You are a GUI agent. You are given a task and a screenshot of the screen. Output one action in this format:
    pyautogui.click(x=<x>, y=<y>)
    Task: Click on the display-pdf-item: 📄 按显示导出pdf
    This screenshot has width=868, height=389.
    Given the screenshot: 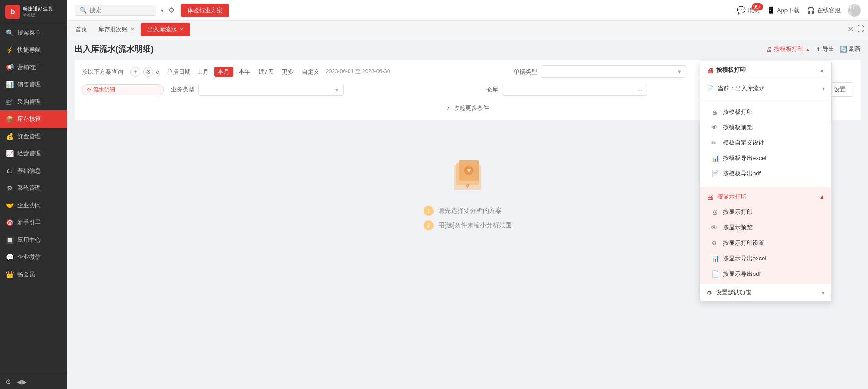 What is the action you would take?
    pyautogui.click(x=766, y=274)
    